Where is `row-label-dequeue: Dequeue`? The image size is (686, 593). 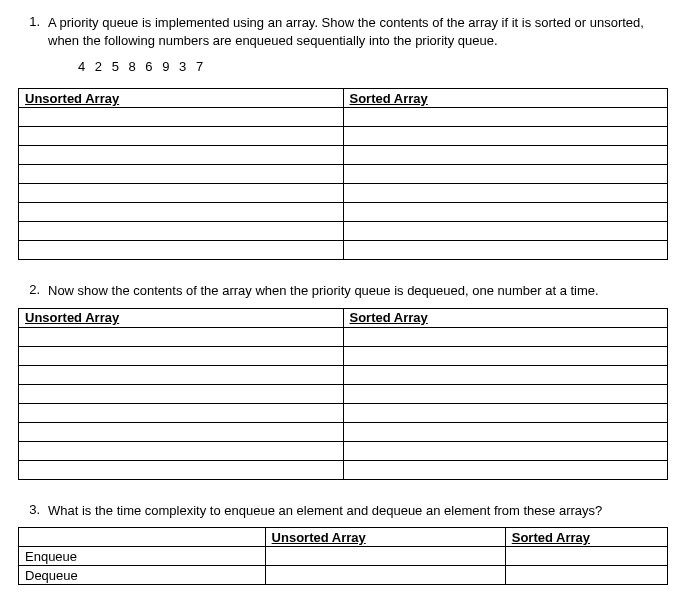
row-label-dequeue: Dequeue is located at coordinates (142, 576).